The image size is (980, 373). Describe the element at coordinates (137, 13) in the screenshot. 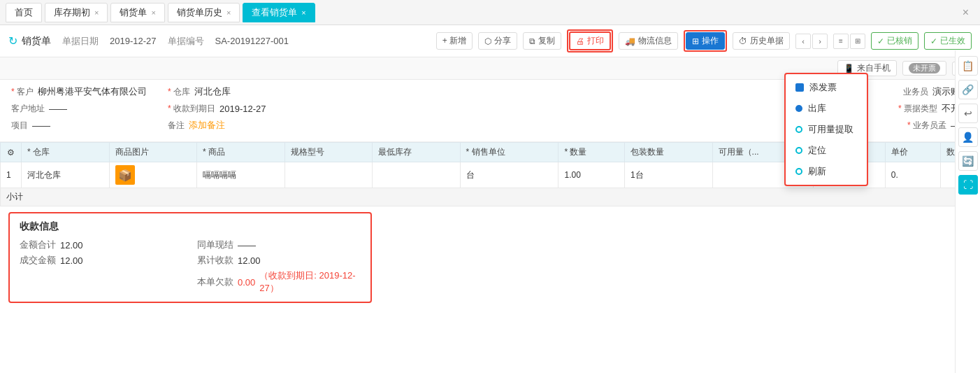

I see `tab-sales: 销货单 ×` at that location.